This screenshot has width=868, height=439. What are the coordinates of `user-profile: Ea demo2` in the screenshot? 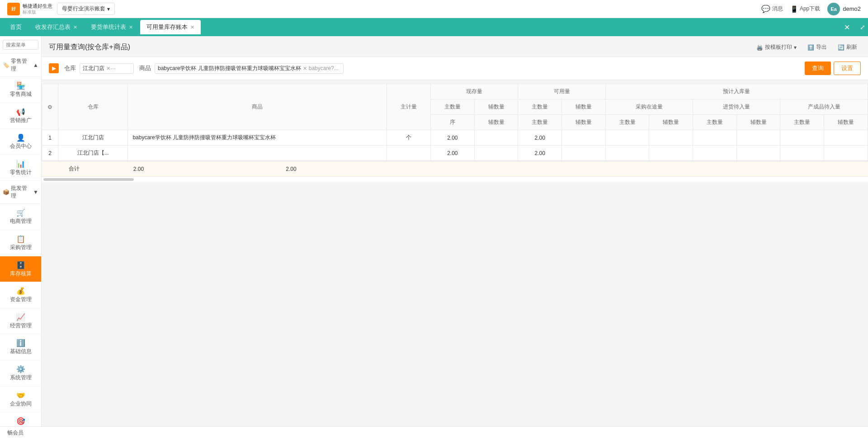 It's located at (844, 9).